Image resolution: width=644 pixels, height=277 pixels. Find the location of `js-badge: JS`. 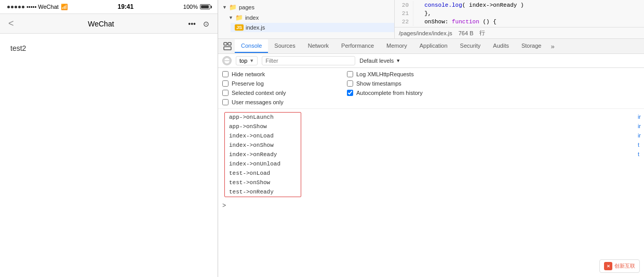

js-badge: JS is located at coordinates (239, 27).